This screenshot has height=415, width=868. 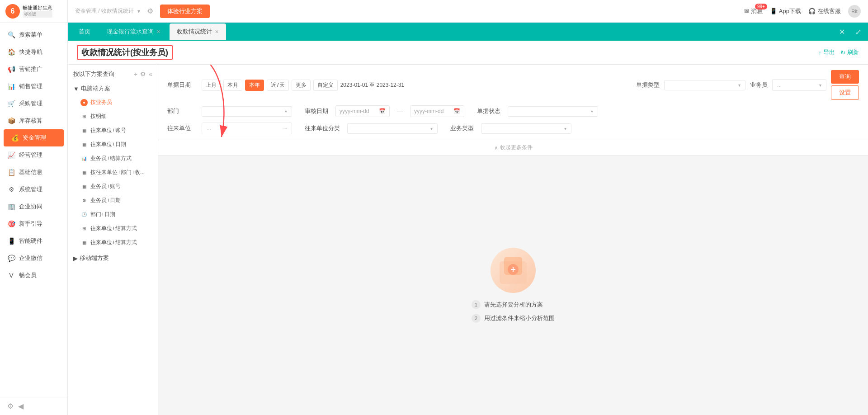 I want to click on dept-select: ▾, so click(x=247, y=111).